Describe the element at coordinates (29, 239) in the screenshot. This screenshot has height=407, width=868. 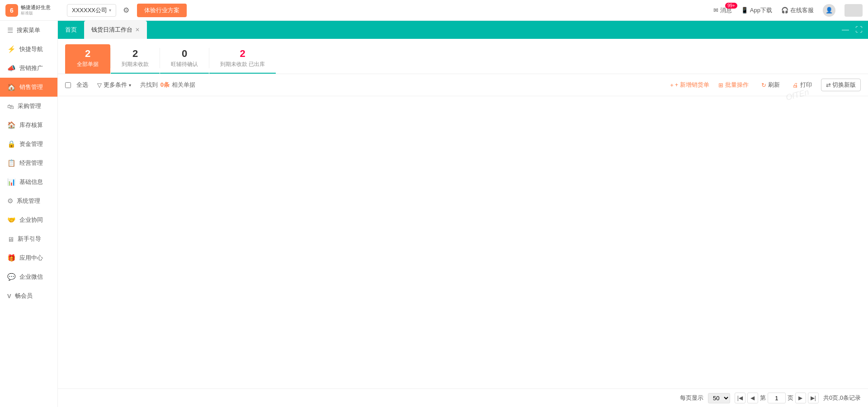
I see `sidebar-item-beginner: 🖥 新手引导` at that location.